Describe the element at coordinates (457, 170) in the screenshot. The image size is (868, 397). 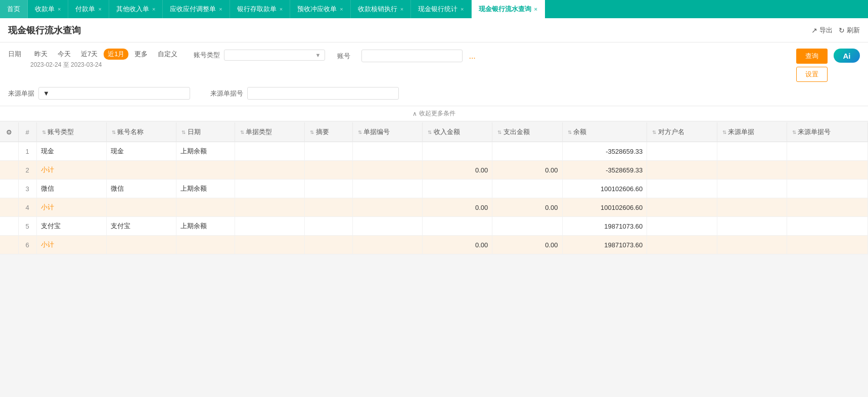
I see `cell-income: 0.00` at that location.